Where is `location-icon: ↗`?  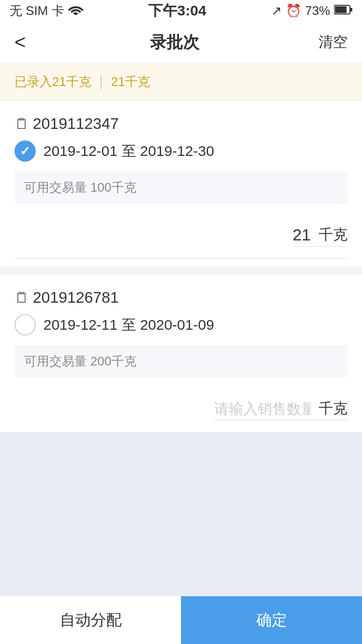
location-icon: ↗ is located at coordinates (277, 11).